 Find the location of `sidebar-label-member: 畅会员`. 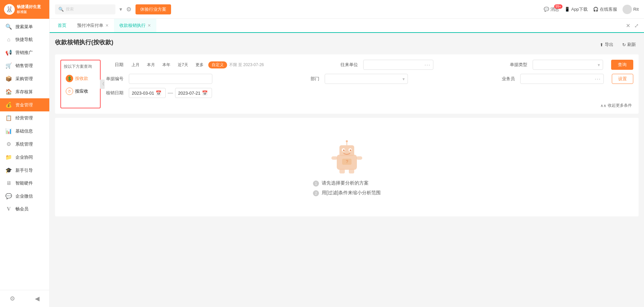

sidebar-label-member: 畅会员 is located at coordinates (22, 209).